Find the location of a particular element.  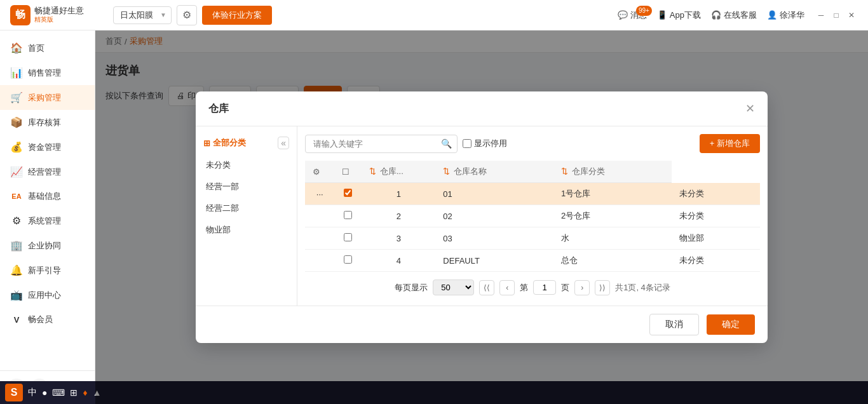

win-controls: ─ □ ✕ is located at coordinates (836, 15).